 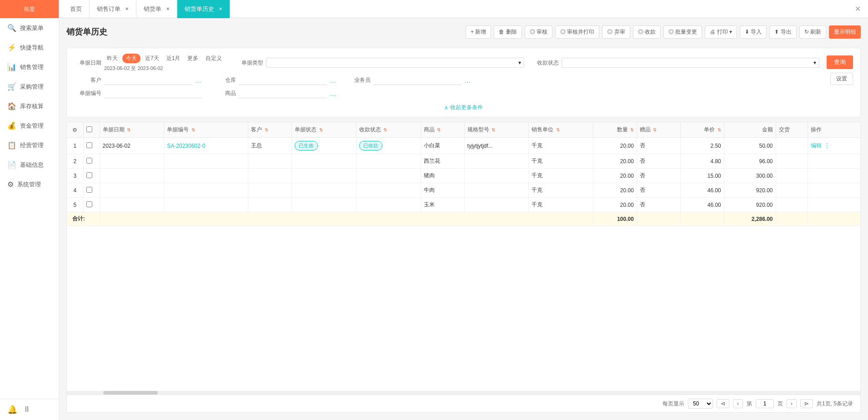 I want to click on date-more: 更多, so click(x=193, y=58).